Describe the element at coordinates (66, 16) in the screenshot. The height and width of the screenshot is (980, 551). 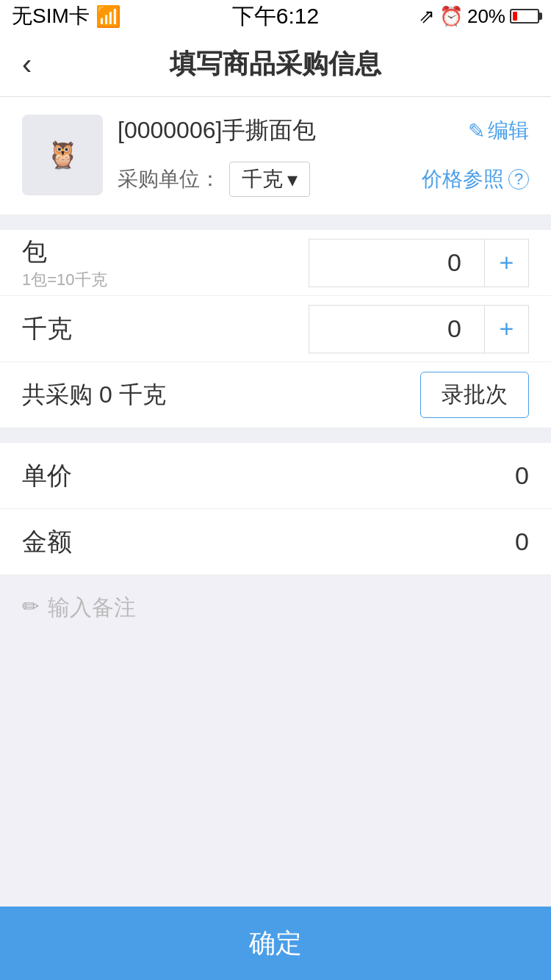
I see `status-carrier: 无SIM卡 📶` at that location.